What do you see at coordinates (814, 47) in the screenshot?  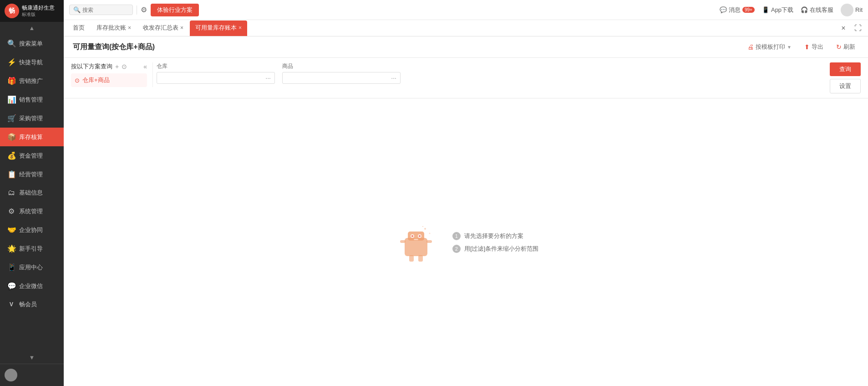 I see `export-button: ⬆ 导出` at bounding box center [814, 47].